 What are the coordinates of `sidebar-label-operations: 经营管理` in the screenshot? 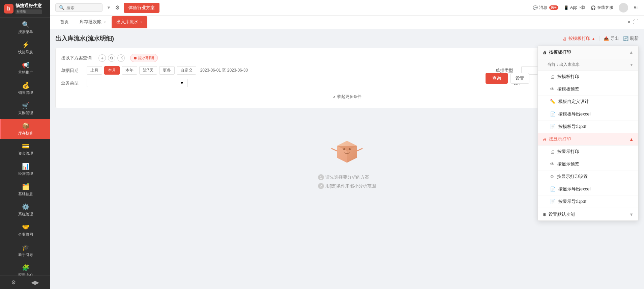 It's located at (26, 174).